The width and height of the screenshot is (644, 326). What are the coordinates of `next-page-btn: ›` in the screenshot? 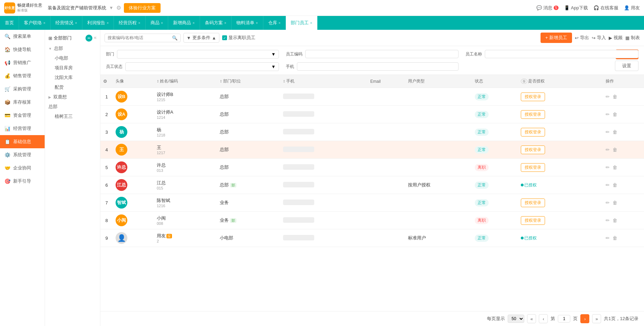 It's located at (585, 319).